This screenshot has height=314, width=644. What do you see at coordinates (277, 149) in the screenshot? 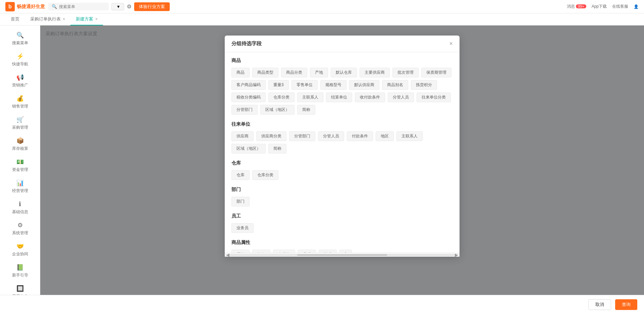
I see `tag-partner-short-name: 简称` at bounding box center [277, 149].